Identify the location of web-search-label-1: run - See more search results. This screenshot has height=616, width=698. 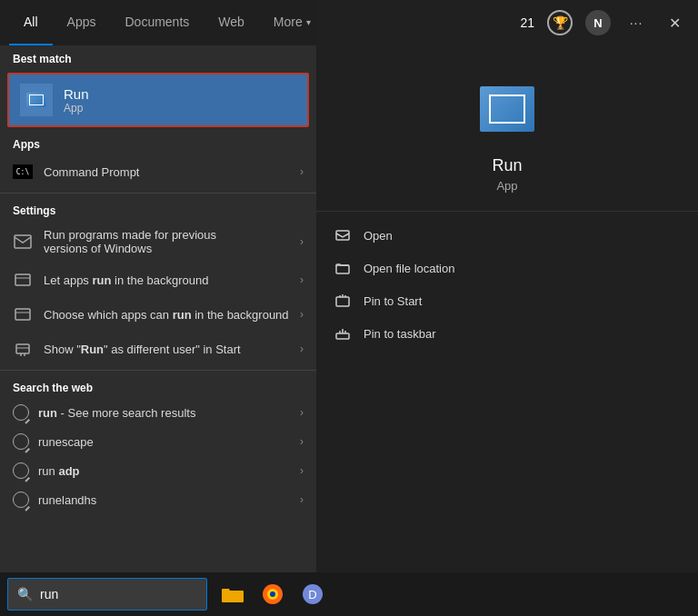
(116, 412).